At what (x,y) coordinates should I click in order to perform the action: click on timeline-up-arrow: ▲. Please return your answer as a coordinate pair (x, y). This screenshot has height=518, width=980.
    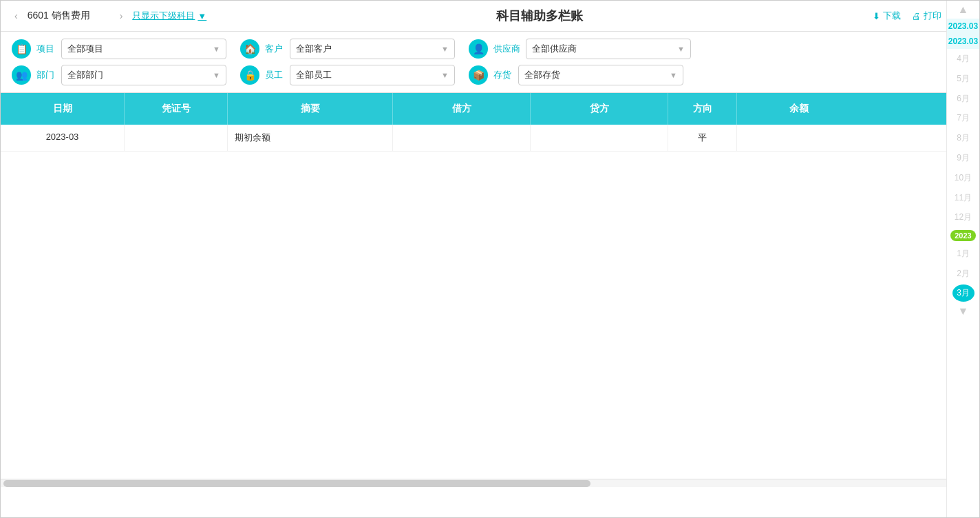
    Looking at the image, I should click on (963, 10).